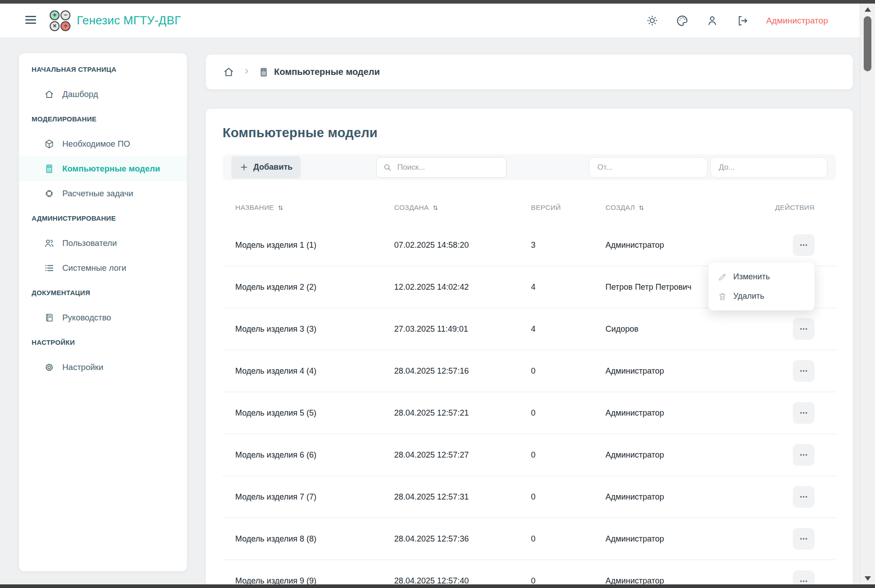  What do you see at coordinates (442, 167) in the screenshot?
I see `search-input` at bounding box center [442, 167].